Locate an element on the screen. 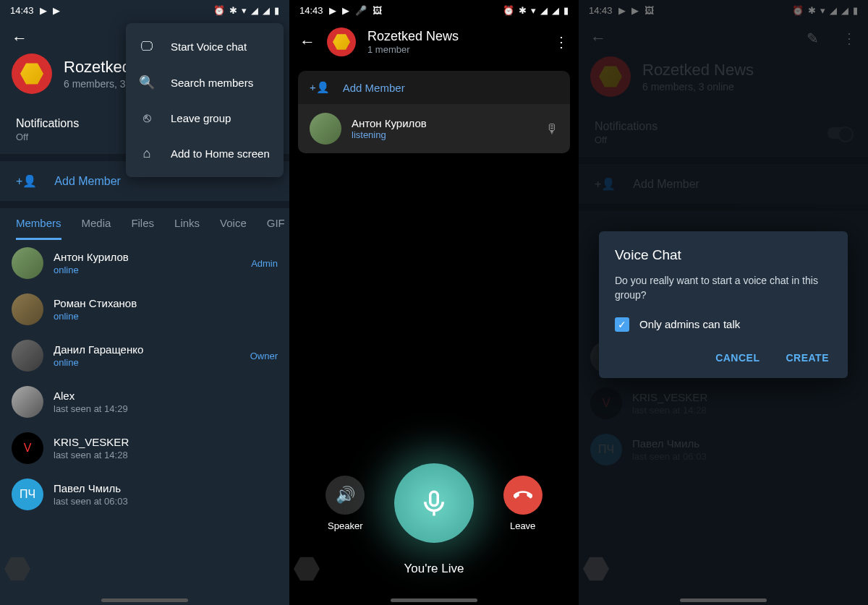 Image resolution: width=868 pixels, height=605 pixels. add-member-row: +👤 Add Member is located at coordinates (434, 87).